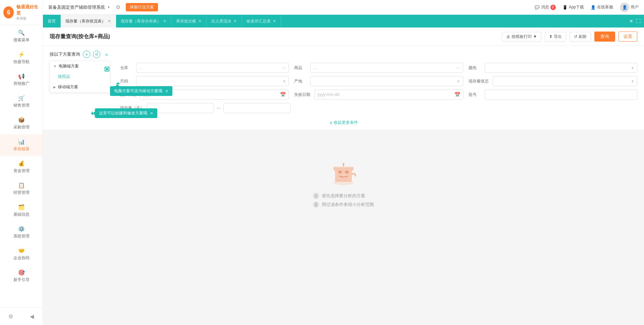 This screenshot has height=325, width=644. What do you see at coordinates (458, 95) in the screenshot?
I see `expire-date-calendar-icon: 📅` at bounding box center [458, 95].